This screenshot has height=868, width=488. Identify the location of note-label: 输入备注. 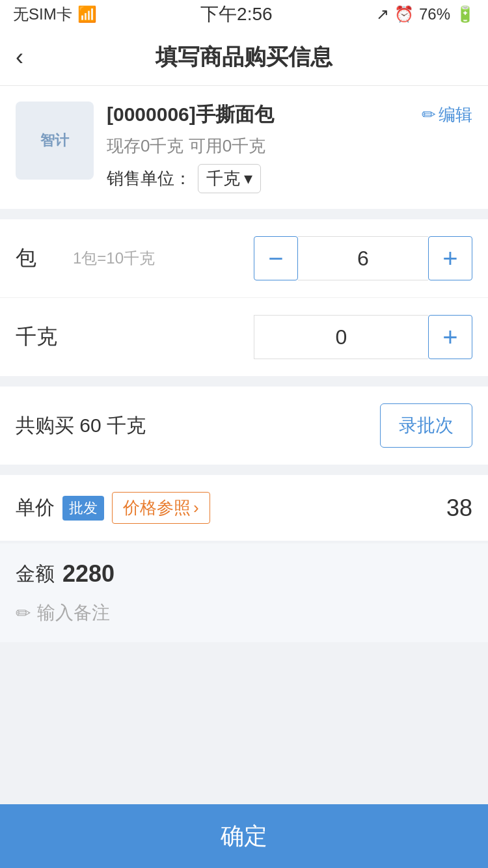
(74, 613).